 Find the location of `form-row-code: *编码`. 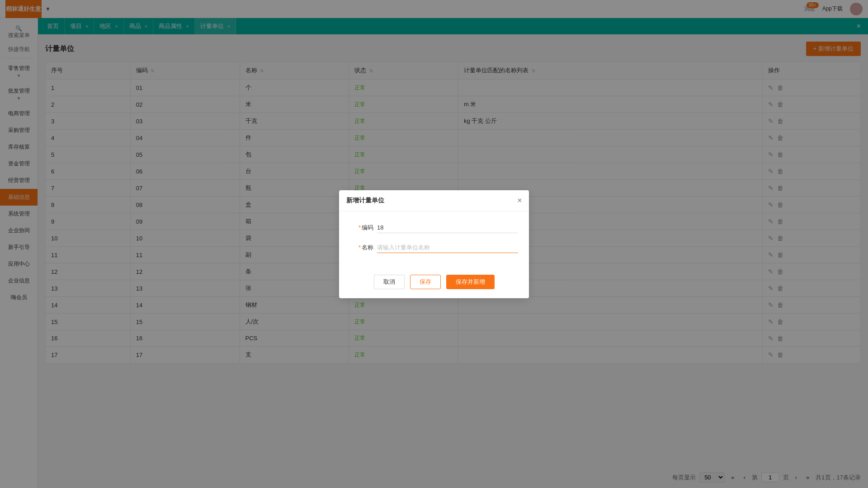

form-row-code: *编码 is located at coordinates (434, 228).